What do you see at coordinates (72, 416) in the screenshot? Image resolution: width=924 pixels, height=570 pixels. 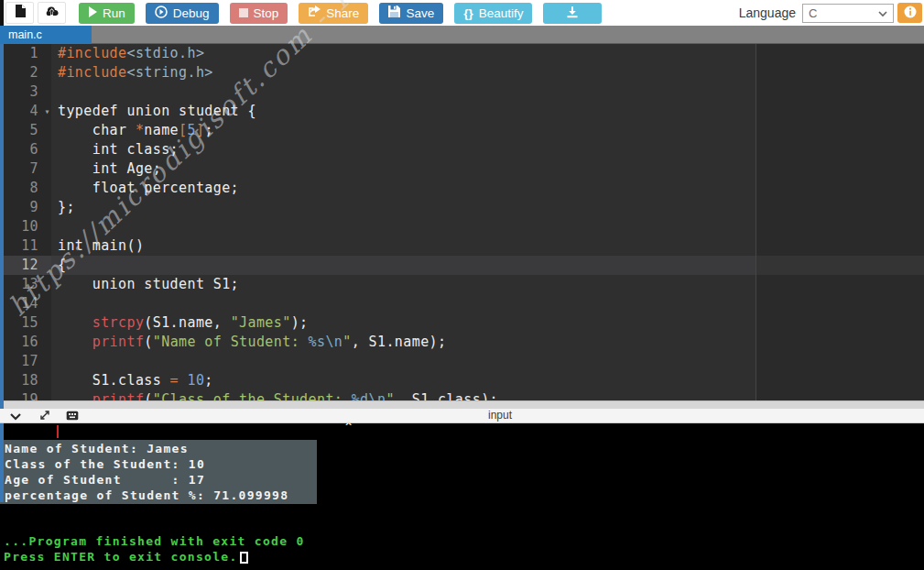 I see `keyboard-toggle-button` at bounding box center [72, 416].